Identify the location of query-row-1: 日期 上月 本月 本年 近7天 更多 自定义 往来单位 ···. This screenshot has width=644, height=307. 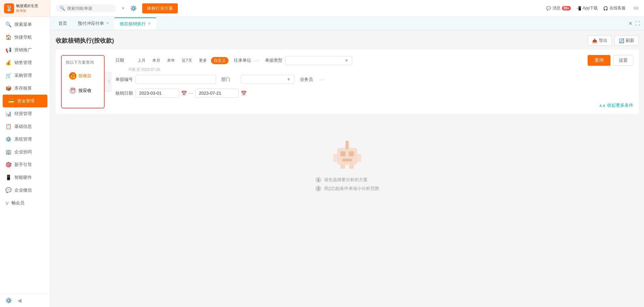
(374, 60).